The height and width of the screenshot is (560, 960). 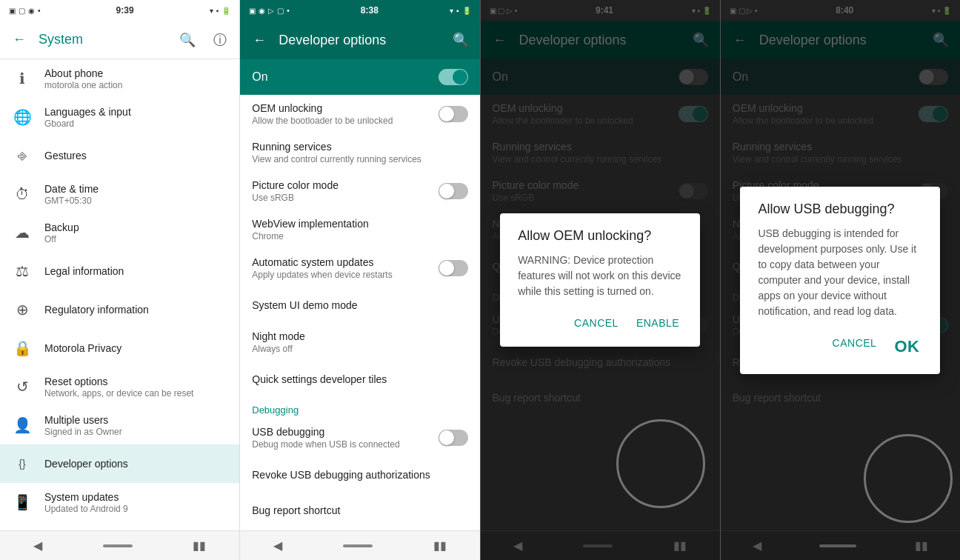 I want to click on back-icon-p2: ←, so click(x=259, y=40).